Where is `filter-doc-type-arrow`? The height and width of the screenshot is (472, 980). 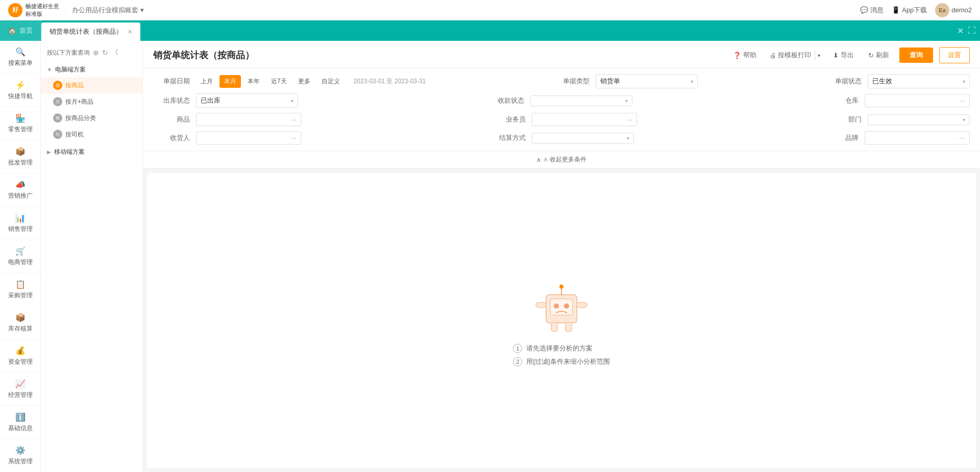 filter-doc-type-arrow is located at coordinates (692, 82).